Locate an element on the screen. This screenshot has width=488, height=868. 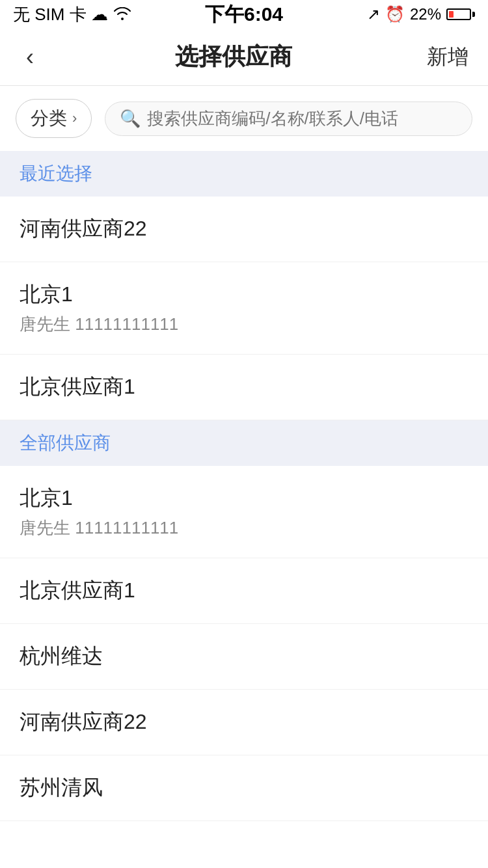
status-bar: 无 SIM 卡 ☁ 下午6:04 ↗ ⏰ 22% is located at coordinates (244, 14).